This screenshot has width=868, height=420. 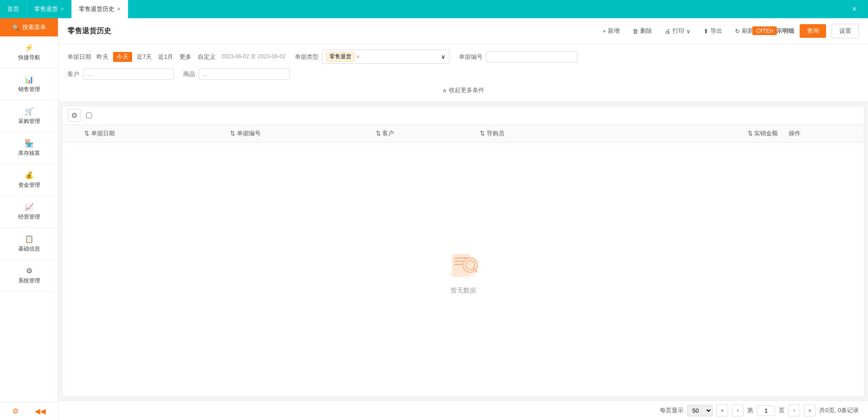 What do you see at coordinates (298, 134) in the screenshot?
I see `th-billno: ⇅ 单据编号` at bounding box center [298, 134].